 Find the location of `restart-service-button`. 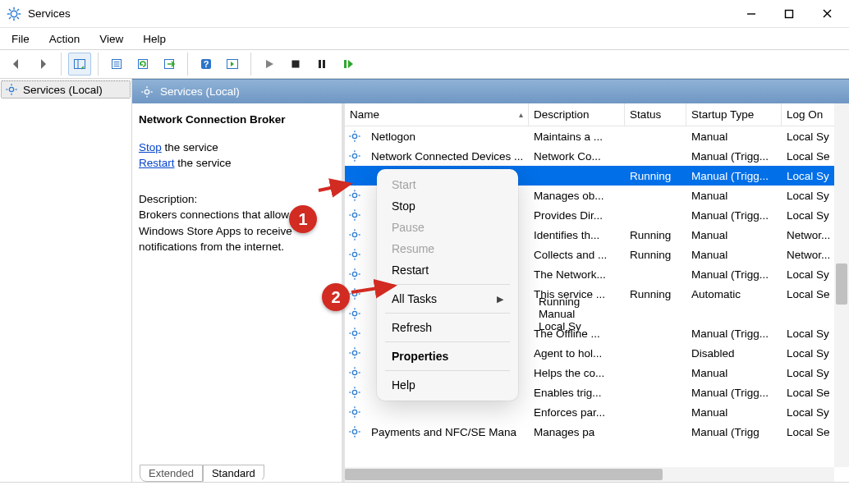

restart-service-button is located at coordinates (348, 64).